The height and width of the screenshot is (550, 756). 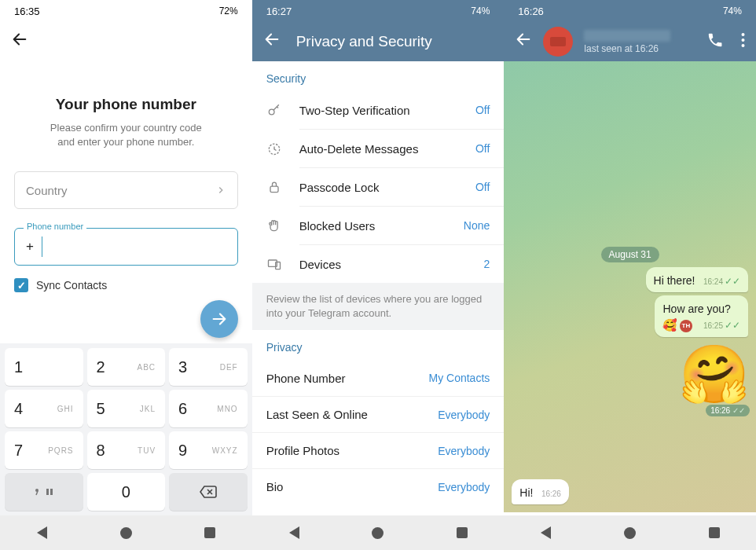 What do you see at coordinates (697, 280) in the screenshot?
I see `message-out-1: Hi there! 16:24✓✓` at bounding box center [697, 280].